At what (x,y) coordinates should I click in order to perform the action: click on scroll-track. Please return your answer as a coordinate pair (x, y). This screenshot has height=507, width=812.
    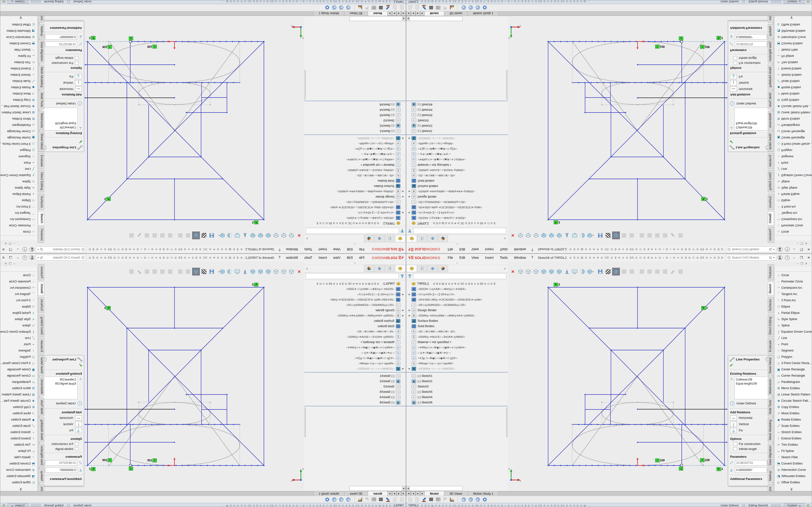
    Looking at the image, I should click on (436, 488).